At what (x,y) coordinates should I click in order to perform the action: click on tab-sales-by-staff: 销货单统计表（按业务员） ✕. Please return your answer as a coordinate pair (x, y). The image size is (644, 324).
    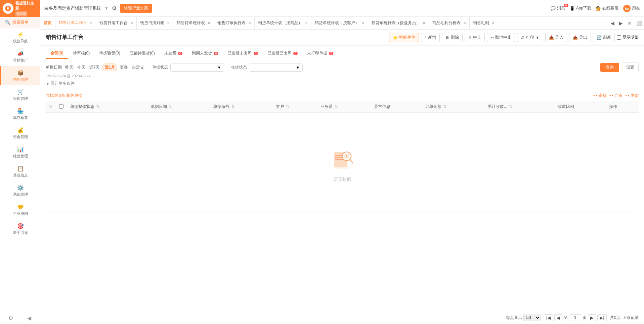
    Looking at the image, I should click on (398, 23).